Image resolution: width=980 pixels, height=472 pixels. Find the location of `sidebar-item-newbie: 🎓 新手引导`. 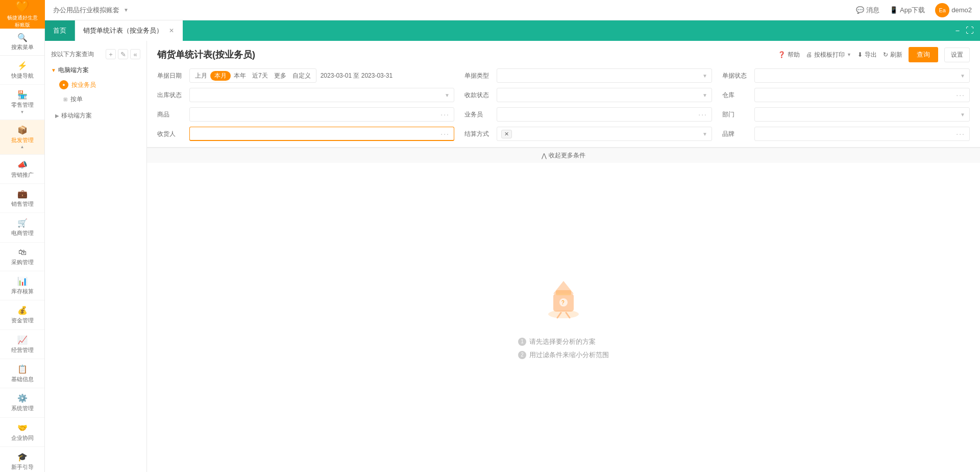

sidebar-item-newbie: 🎓 新手引导 is located at coordinates (22, 460).